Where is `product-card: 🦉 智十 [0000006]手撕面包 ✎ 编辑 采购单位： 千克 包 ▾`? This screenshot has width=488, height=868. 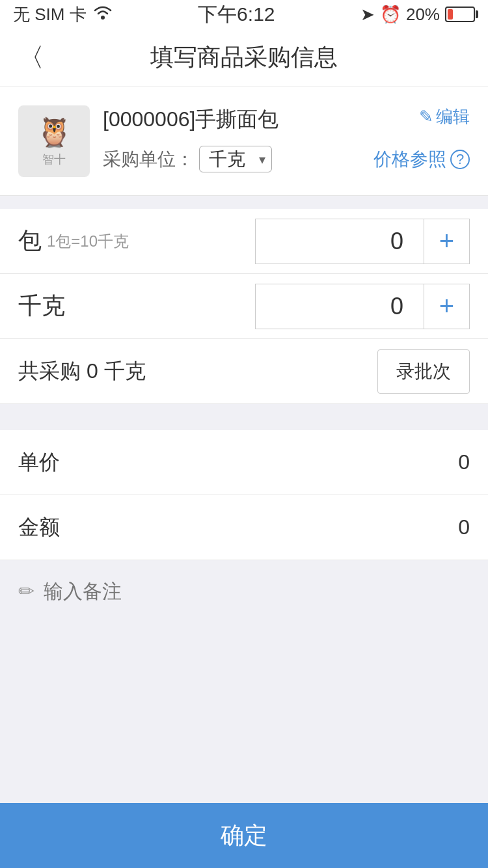 product-card: 🦉 智十 [0000006]手撕面包 ✎ 编辑 采购单位： 千克 包 ▾ is located at coordinates (244, 142).